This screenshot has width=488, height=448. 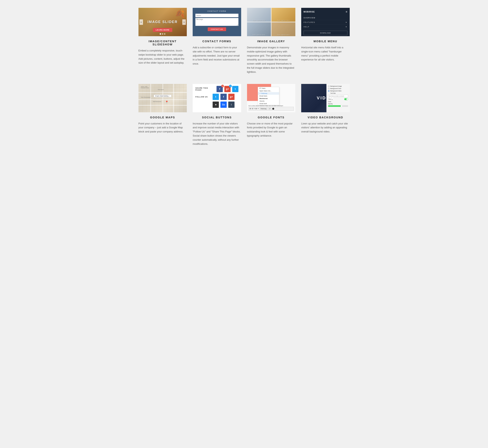 I want to click on menu-brand-label: MOBIRISE, so click(x=309, y=12).